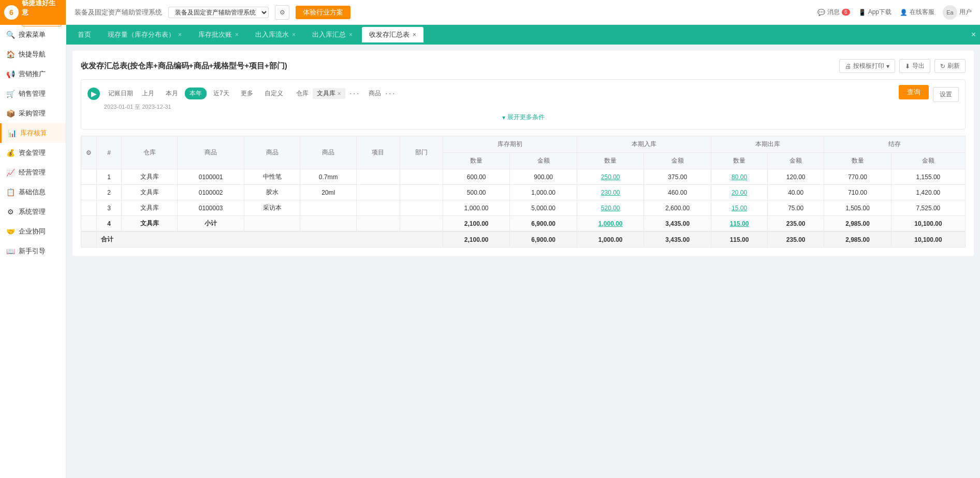 The width and height of the screenshot is (980, 478). Describe the element at coordinates (172, 93) in the screenshot. I see `date-this-month-btn: 本月` at that location.